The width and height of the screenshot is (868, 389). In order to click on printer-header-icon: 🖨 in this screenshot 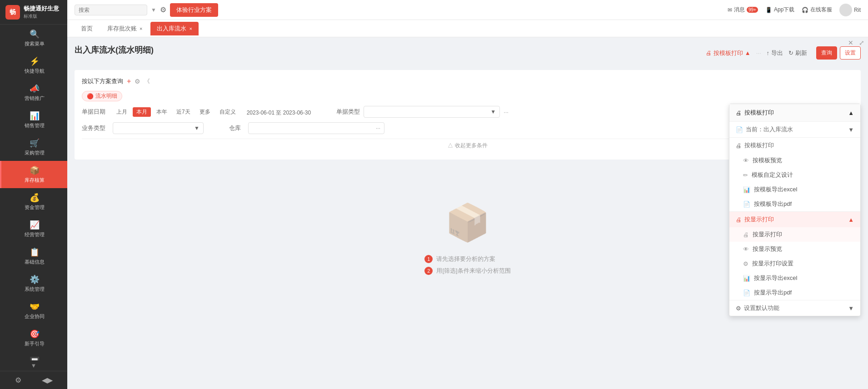, I will do `click(739, 113)`.